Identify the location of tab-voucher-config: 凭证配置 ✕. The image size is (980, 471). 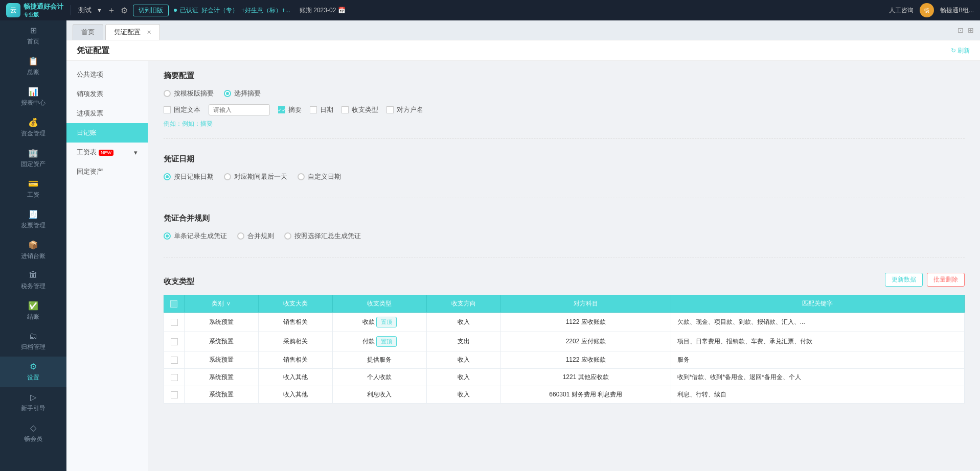
(133, 32).